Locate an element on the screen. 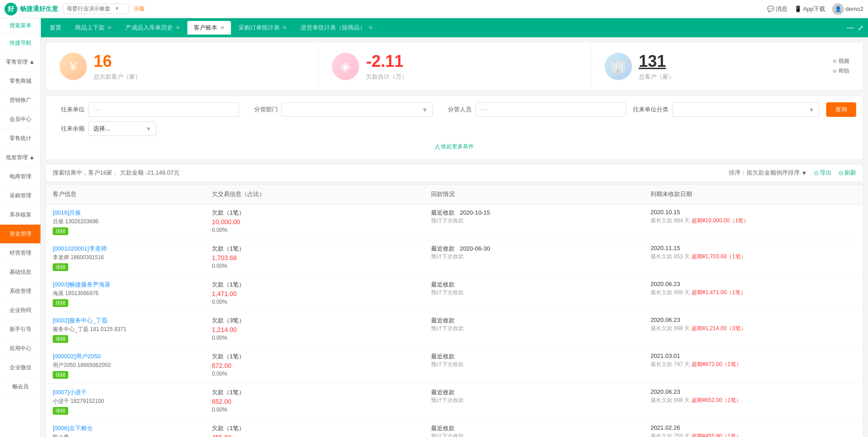  filter-unit-input: ··· is located at coordinates (164, 110).